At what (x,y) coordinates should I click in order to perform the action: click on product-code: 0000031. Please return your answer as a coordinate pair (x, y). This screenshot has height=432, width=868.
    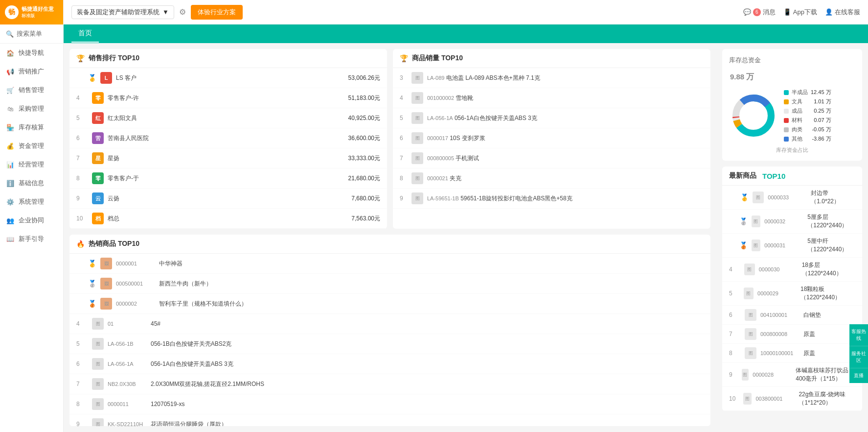
    Looking at the image, I should click on (784, 245).